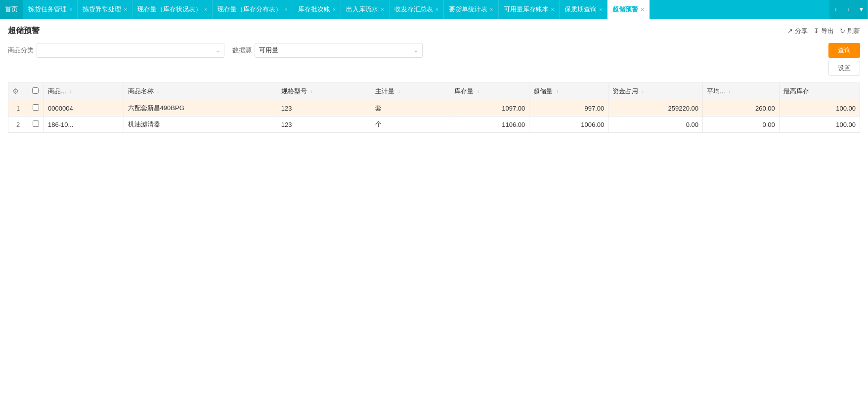  Describe the element at coordinates (416, 50) in the screenshot. I see `datasource-select-arrow: ⌄` at that location.